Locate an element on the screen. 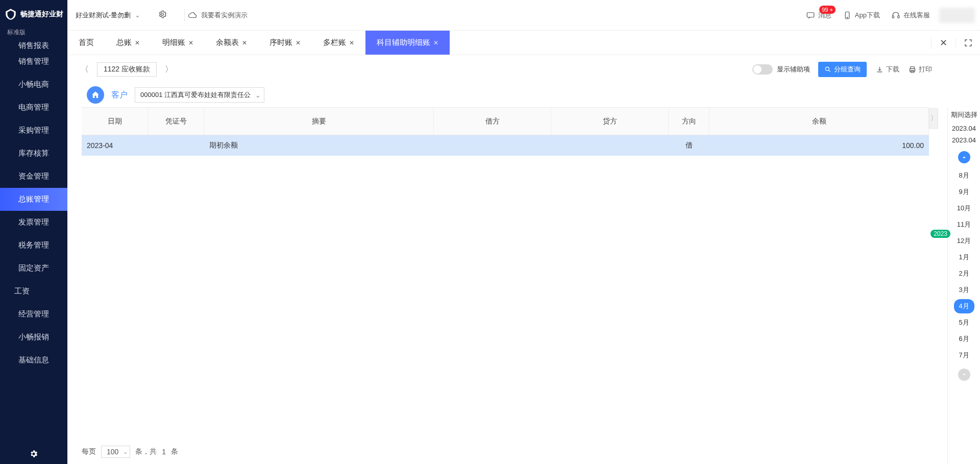  period-month: 11月 is located at coordinates (964, 225).